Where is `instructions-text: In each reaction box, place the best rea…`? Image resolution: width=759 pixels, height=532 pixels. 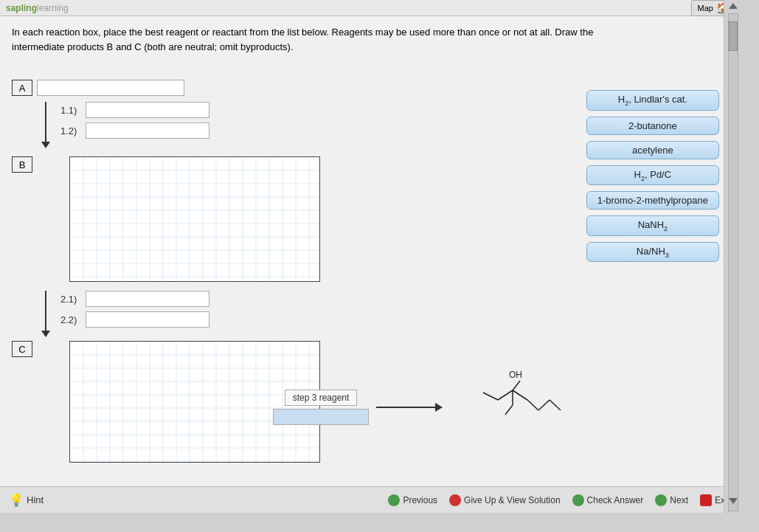 instructions-text: In each reaction box, place the best rea… is located at coordinates (307, 40).